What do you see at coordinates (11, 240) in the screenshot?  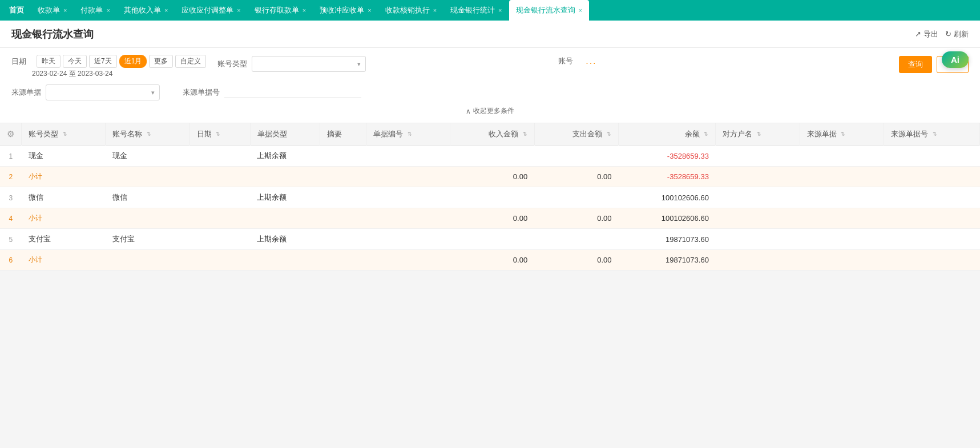 I see `row-num: 5` at bounding box center [11, 240].